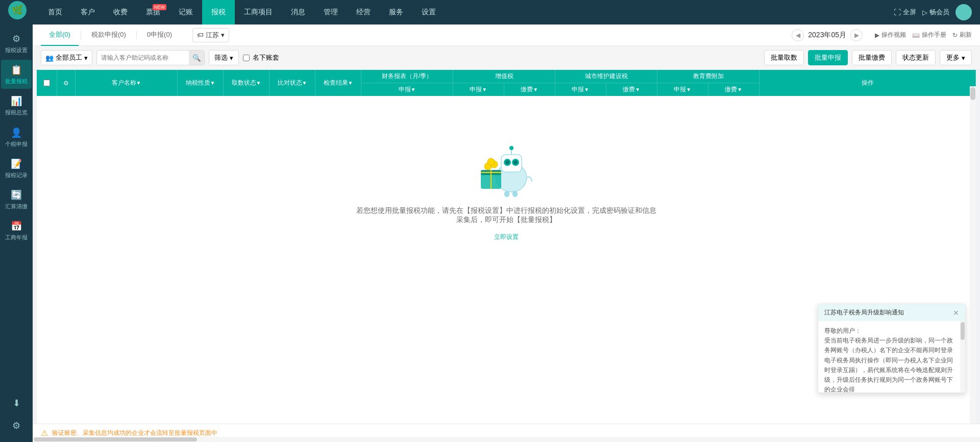 Image resolution: width=980 pixels, height=442 pixels. I want to click on edu-declare-filter: ▼, so click(689, 90).